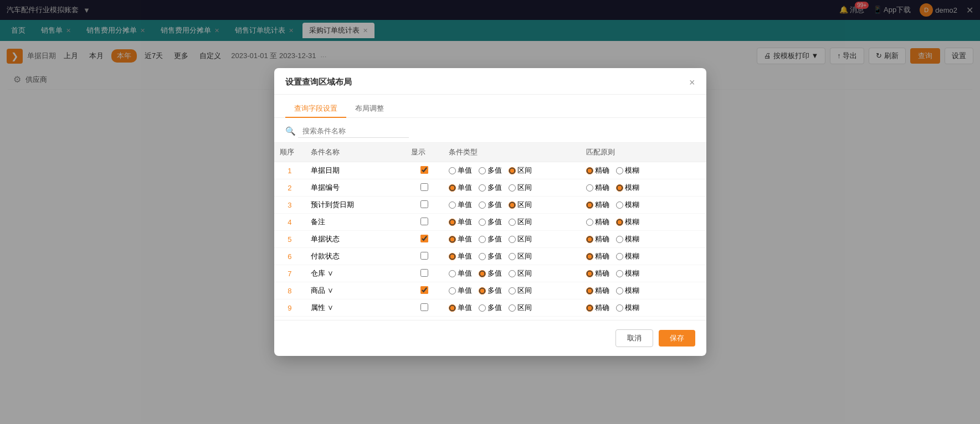  What do you see at coordinates (353, 131) in the screenshot?
I see `search-input` at bounding box center [353, 131].